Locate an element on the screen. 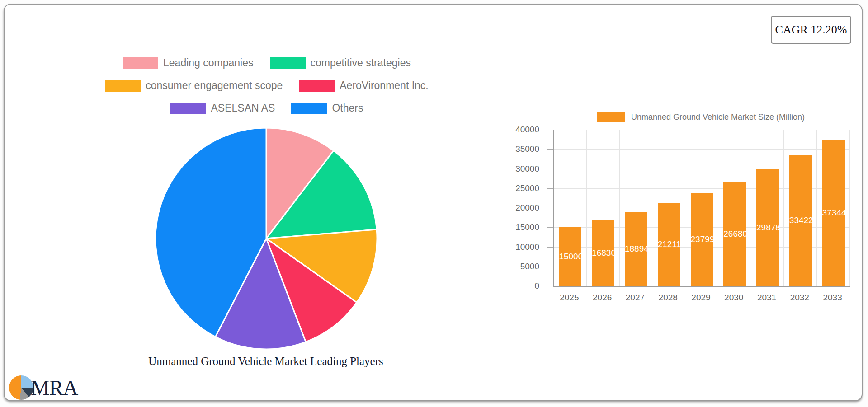 Image resolution: width=868 pixels, height=407 pixels. bar-legend-swatch is located at coordinates (611, 117).